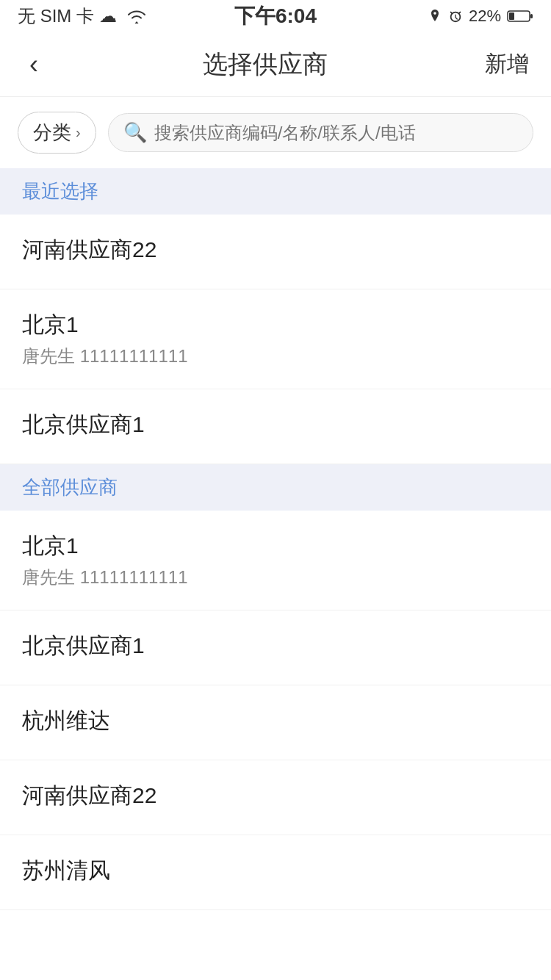 This screenshot has width=551, height=980. I want to click on all-list-item: 河南供应商22, so click(276, 798).